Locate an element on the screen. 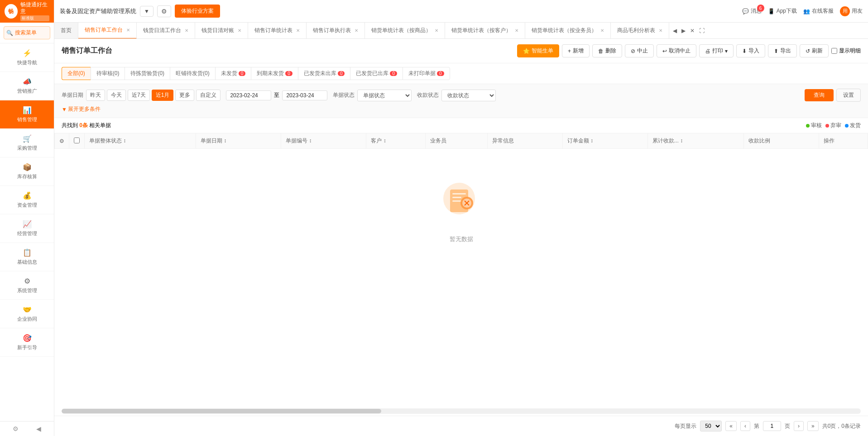  sidebar-item-guide: 🎯 新手引导 is located at coordinates (27, 343).